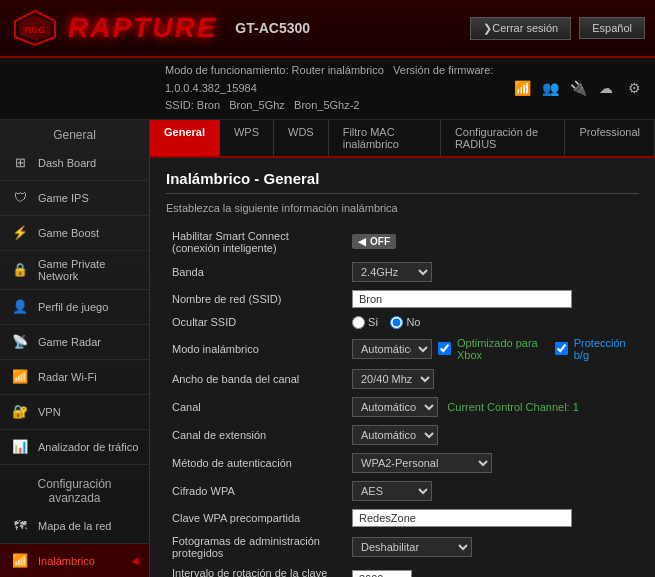 This screenshot has height=577, width=655. Describe the element at coordinates (20, 307) in the screenshot. I see `perfil-icon: 👤` at that location.